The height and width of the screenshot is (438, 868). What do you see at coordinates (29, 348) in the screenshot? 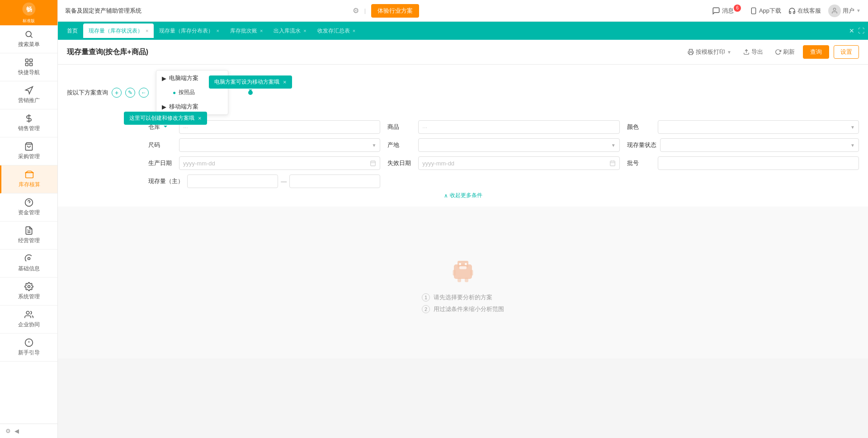
I see `sidebar-item-guide: 新手引导` at bounding box center [29, 348].